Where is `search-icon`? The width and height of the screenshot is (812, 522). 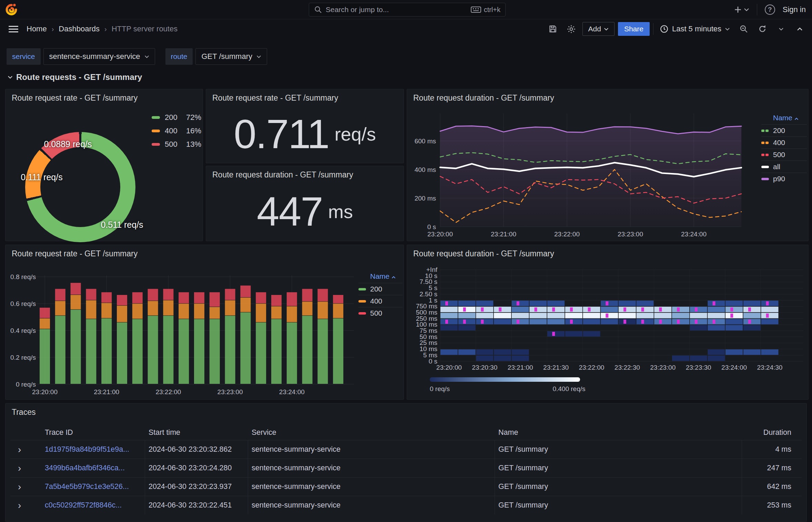 search-icon is located at coordinates (318, 10).